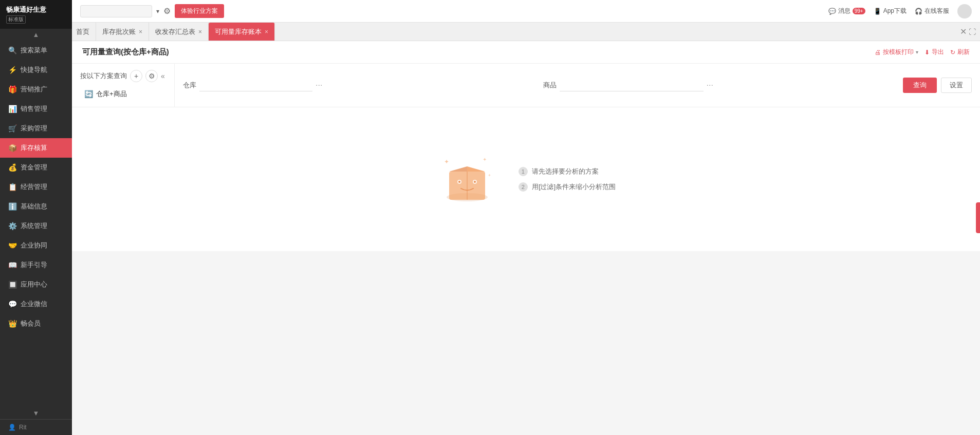  I want to click on sidebar-footer: 👤 Rit, so click(36, 427).